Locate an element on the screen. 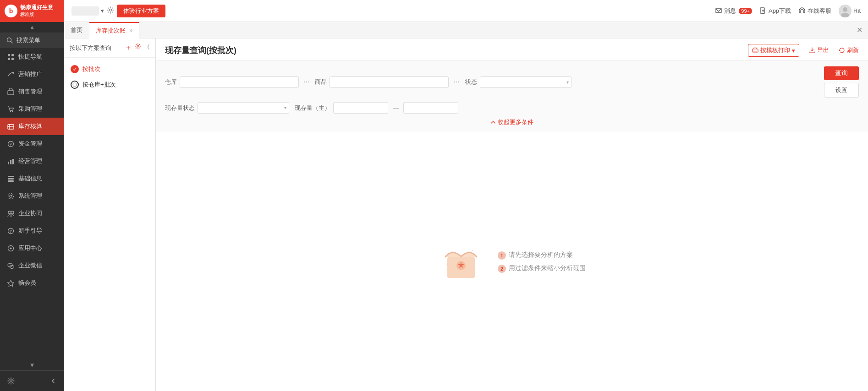 The width and height of the screenshot is (868, 391). topbar-right: 消息 99+ App下载 在线客服 is located at coordinates (788, 11).